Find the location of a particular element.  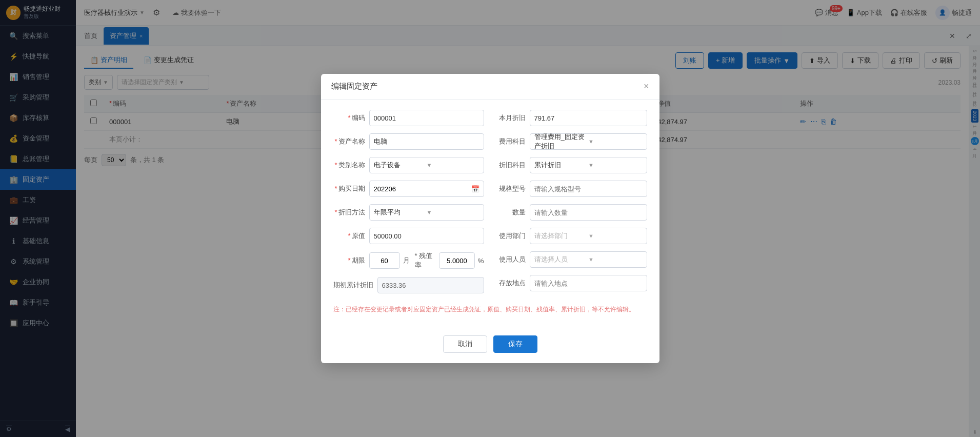

period-unit-label: 月 is located at coordinates (406, 261).